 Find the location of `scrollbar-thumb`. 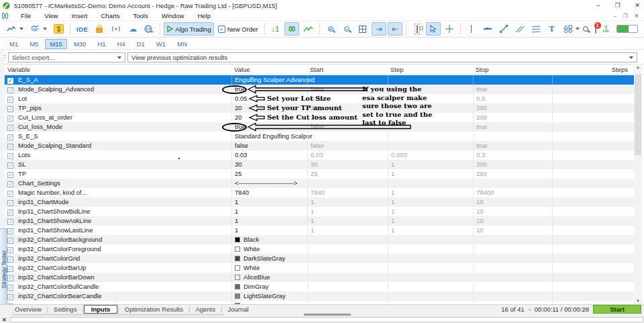

scrollbar-thumb is located at coordinates (638, 115).